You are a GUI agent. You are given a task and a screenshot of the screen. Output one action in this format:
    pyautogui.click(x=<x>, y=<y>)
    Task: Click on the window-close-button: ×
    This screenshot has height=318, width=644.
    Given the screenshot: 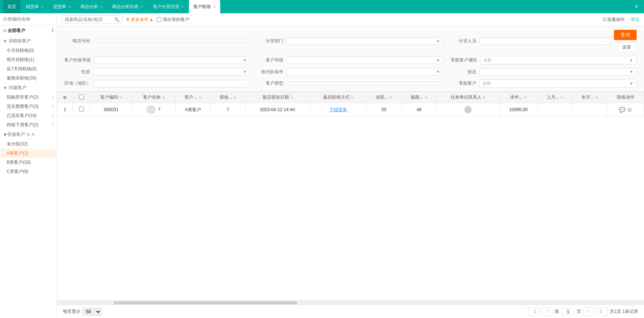 What is the action you would take?
    pyautogui.click(x=637, y=7)
    